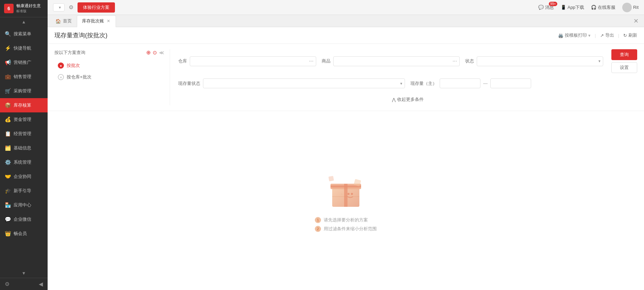 The width and height of the screenshot is (644, 290). Describe the element at coordinates (22, 120) in the screenshot. I see `sidebar-item-label: 资金管理` at that location.